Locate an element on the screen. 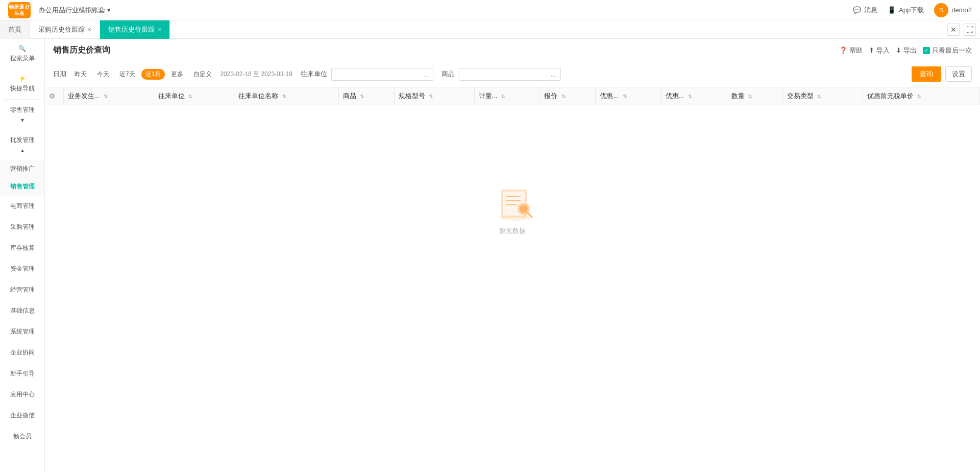 The image size is (980, 472). sidebar-item-finance: 资金管理 is located at coordinates (22, 269).